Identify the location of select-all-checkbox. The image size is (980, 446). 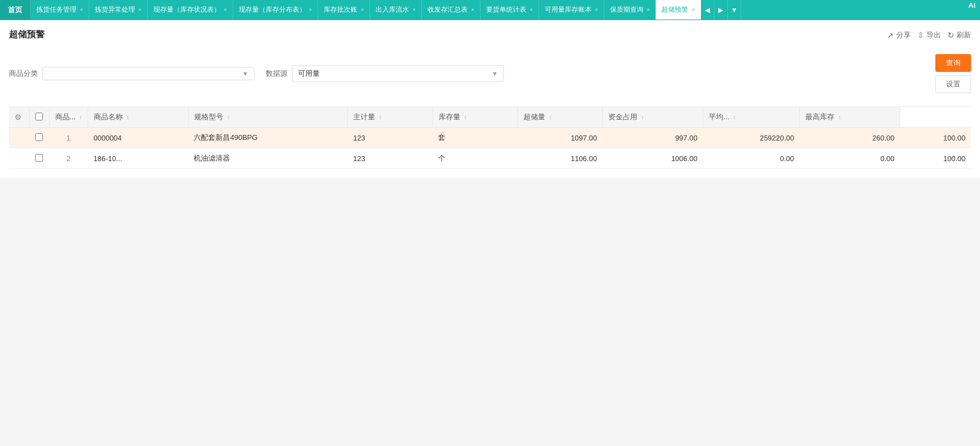
(39, 117).